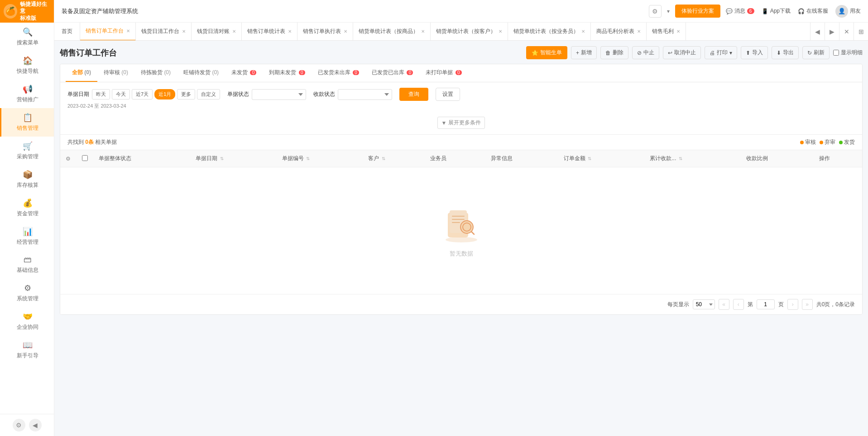 Image resolution: width=868 pixels, height=436 pixels. What do you see at coordinates (345, 32) in the screenshot?
I see `tab-sales-exec-close: ✕` at bounding box center [345, 32].